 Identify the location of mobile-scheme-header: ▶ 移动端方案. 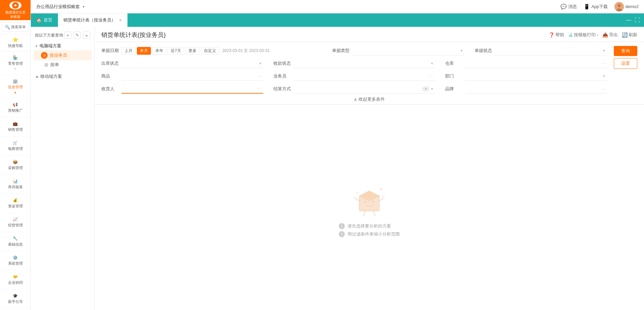
(62, 76).